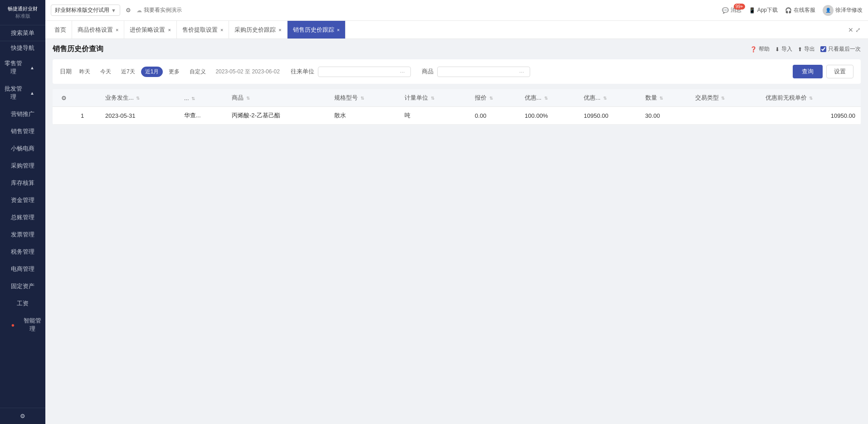 This screenshot has height=424, width=868. I want to click on row-business-date: 2023-05-31, so click(139, 116).